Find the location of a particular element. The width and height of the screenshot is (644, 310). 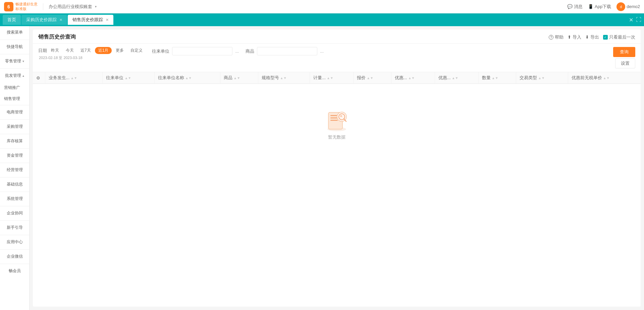

settings-button: 设置 is located at coordinates (625, 63).